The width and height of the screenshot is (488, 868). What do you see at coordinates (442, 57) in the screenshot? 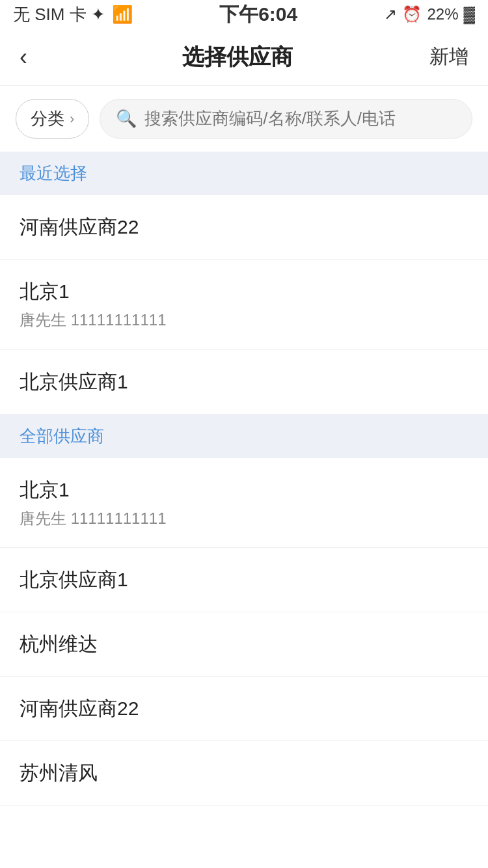
I see `add-button: 新增` at bounding box center [442, 57].